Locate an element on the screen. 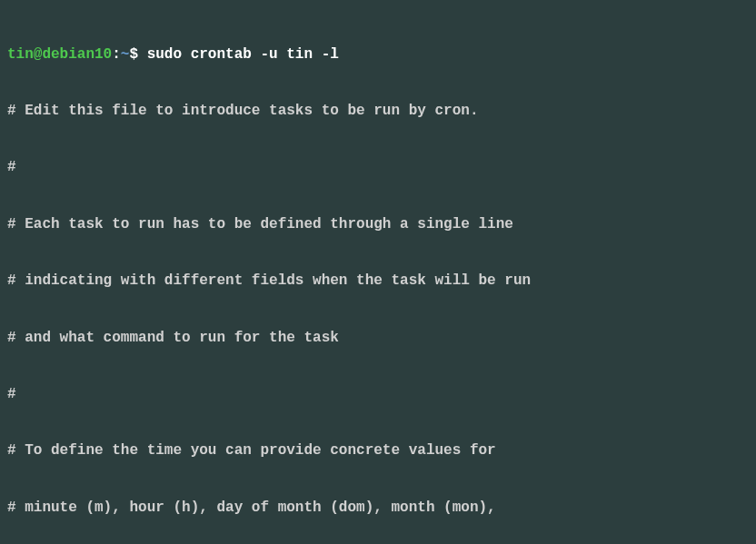 Image resolution: width=756 pixels, height=544 pixels. prompt-path: ~ is located at coordinates (125, 54).